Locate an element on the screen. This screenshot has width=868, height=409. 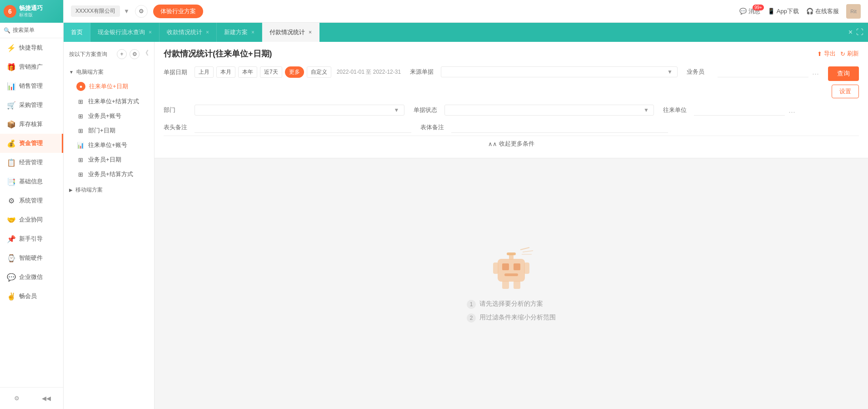
refresh-btn: ↻ 刷新 is located at coordinates (850, 54).